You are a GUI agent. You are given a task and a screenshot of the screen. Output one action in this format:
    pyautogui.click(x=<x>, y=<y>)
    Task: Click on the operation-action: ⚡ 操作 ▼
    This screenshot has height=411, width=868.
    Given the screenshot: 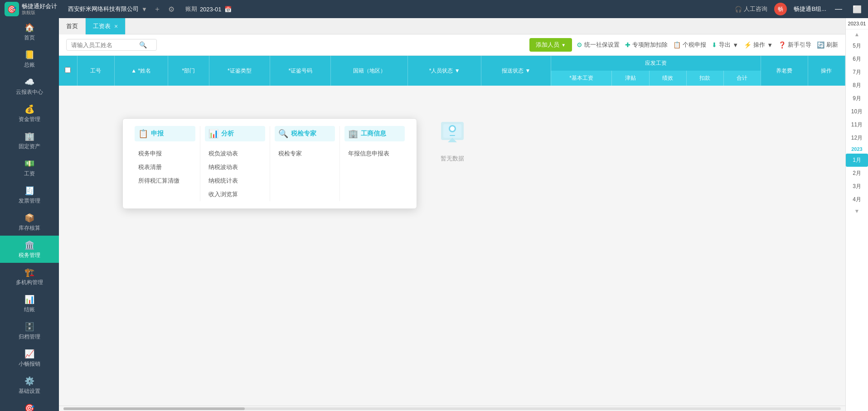 What is the action you would take?
    pyautogui.click(x=758, y=45)
    